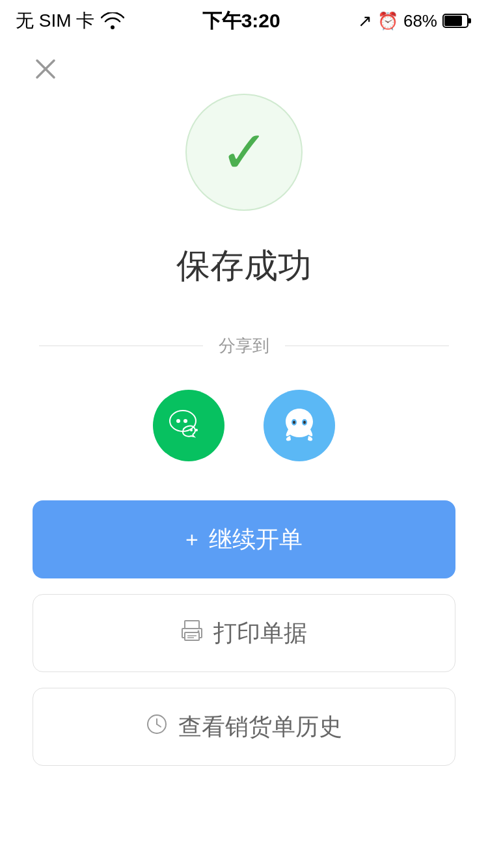 This screenshot has width=488, height=868. I want to click on plus-icon: +, so click(192, 540).